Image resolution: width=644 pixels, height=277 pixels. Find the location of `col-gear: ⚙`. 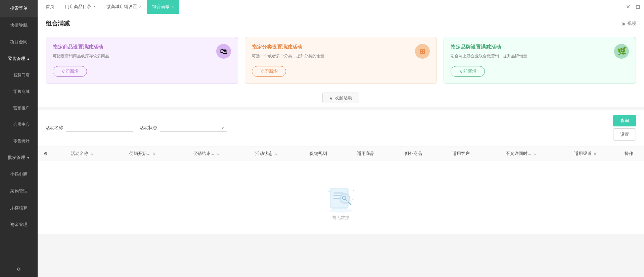

col-gear: ⚙ is located at coordinates (46, 154).